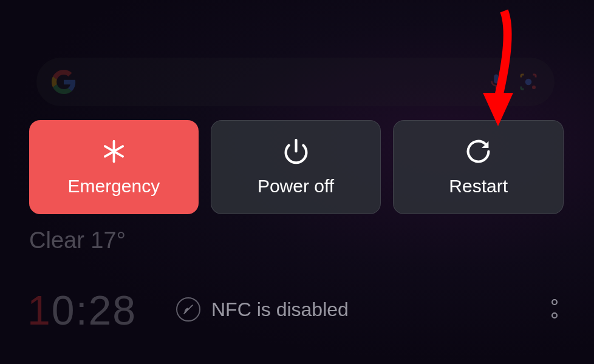 This screenshot has width=594, height=364. What do you see at coordinates (262, 309) in the screenshot?
I see `nfc-notification: NFC is disabled` at bounding box center [262, 309].